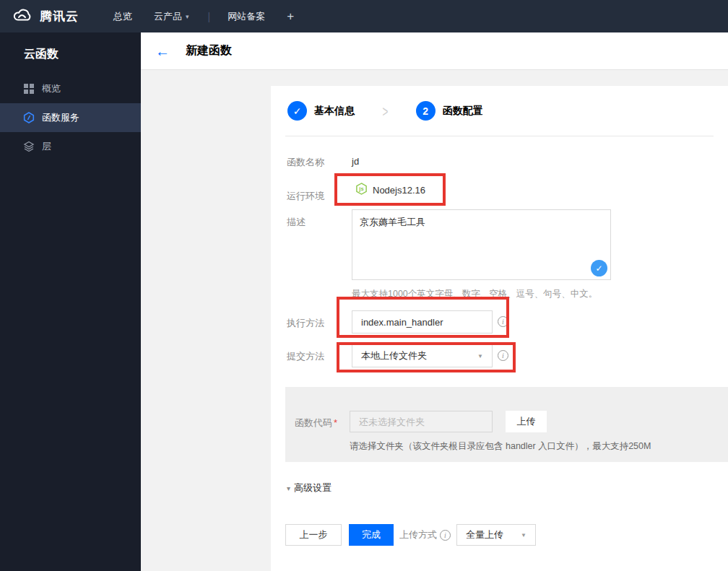 This screenshot has width=728, height=571. What do you see at coordinates (317, 196) in the screenshot?
I see `runtime-label: 运行环境` at bounding box center [317, 196].